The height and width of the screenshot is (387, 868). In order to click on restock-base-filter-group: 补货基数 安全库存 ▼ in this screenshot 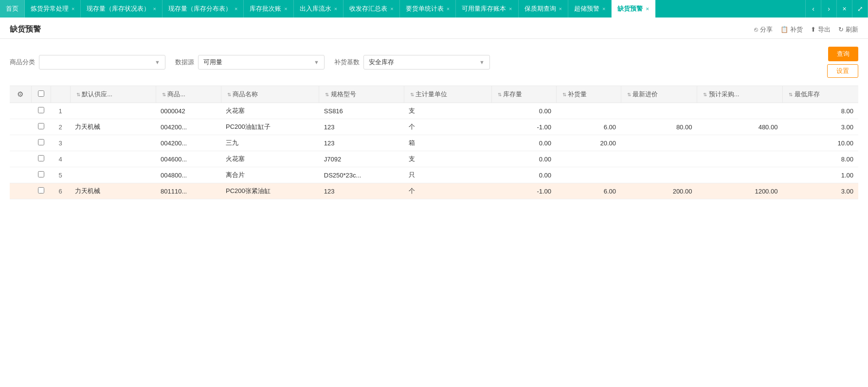, I will do `click(412, 62)`.